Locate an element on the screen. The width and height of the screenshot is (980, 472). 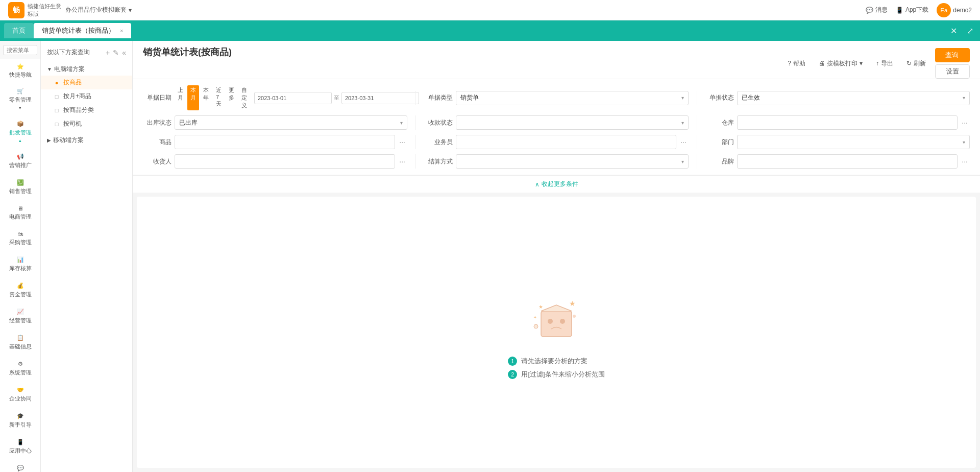
active-scheme-icon: ● is located at coordinates (57, 83).